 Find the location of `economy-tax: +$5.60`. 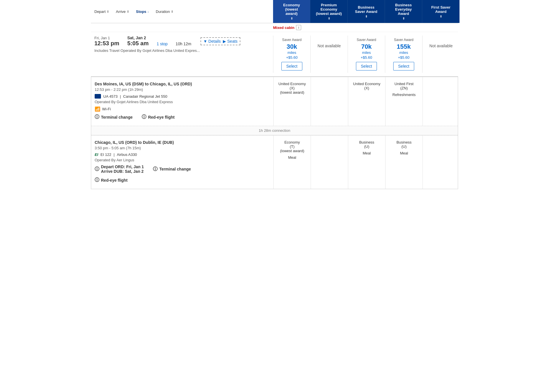

economy-tax: +$5.60 is located at coordinates (292, 57).